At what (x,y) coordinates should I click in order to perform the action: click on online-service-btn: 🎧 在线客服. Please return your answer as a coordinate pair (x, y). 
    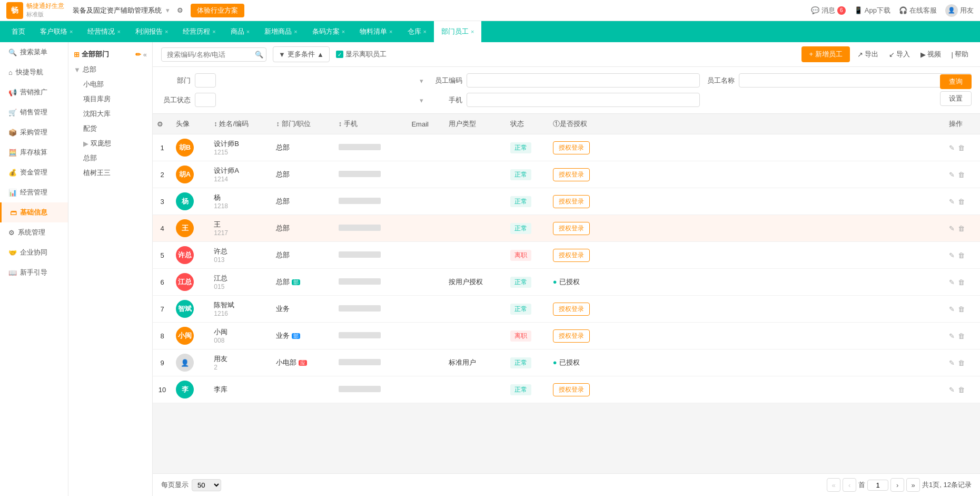
    Looking at the image, I should click on (918, 11).